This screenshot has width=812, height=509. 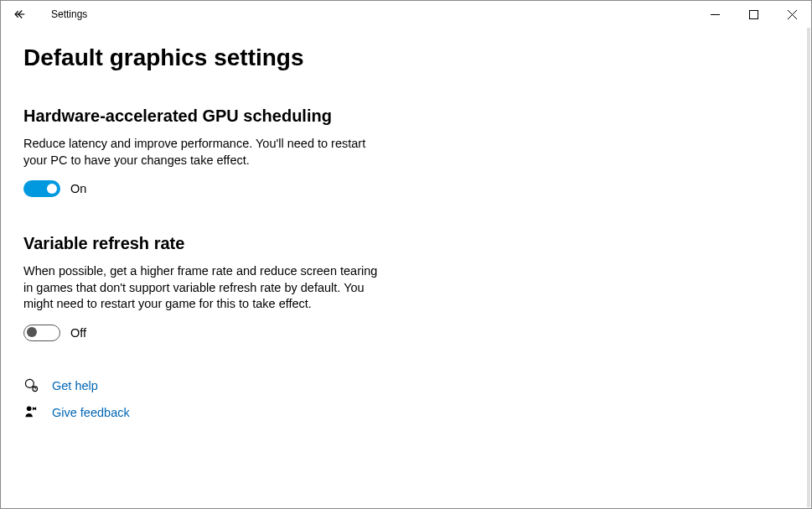 I want to click on get-help-row: Get help, so click(x=221, y=386).